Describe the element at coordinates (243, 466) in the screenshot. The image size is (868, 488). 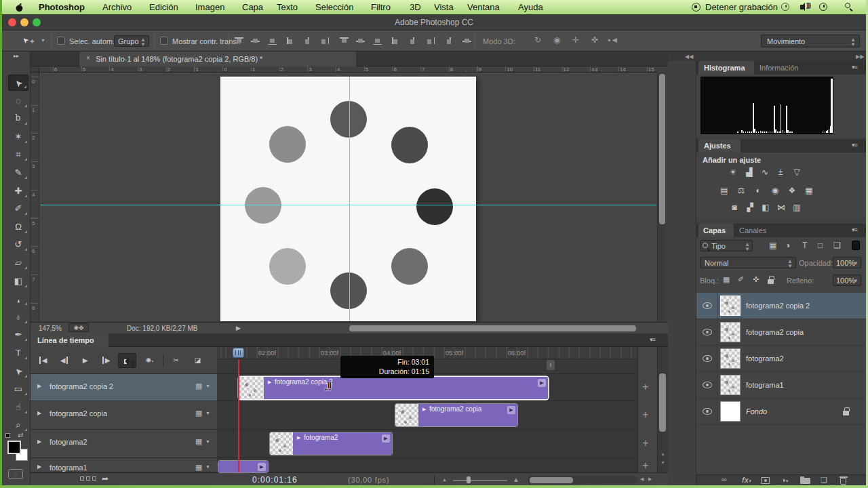
I see `timeline-clip: ▶` at that location.